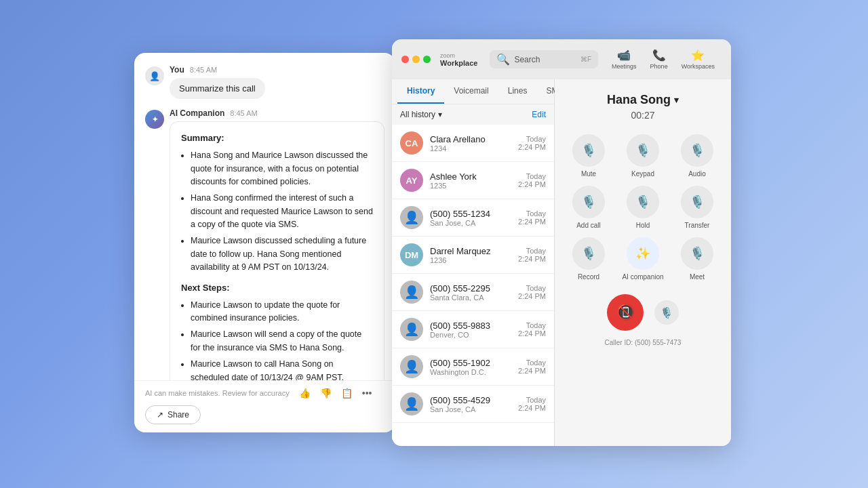  Describe the element at coordinates (416, 60) in the screenshot. I see `minimize-window-dot` at that location.